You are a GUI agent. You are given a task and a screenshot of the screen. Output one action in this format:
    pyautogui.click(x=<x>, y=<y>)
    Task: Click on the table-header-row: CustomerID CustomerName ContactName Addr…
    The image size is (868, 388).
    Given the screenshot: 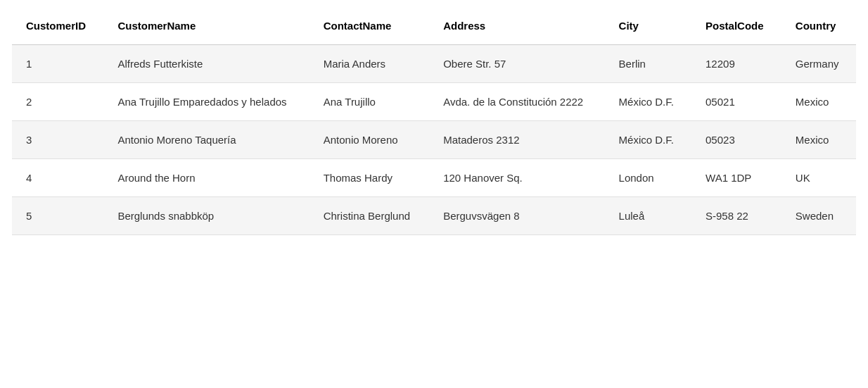 What is the action you would take?
    pyautogui.click(x=434, y=26)
    